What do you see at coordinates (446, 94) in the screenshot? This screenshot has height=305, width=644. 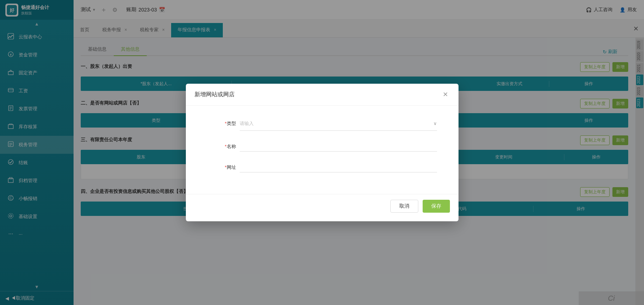 I see `modal-close-button: ✕` at bounding box center [446, 94].